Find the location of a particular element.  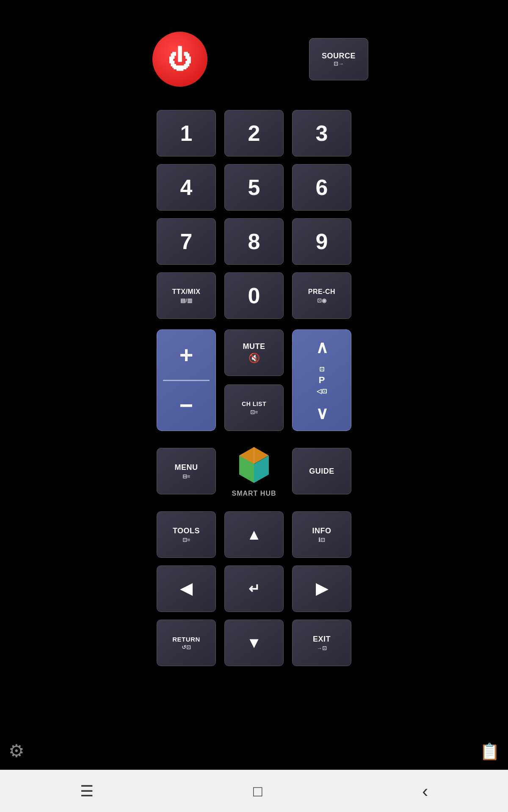

volume-plus-icon: + is located at coordinates (186, 355).